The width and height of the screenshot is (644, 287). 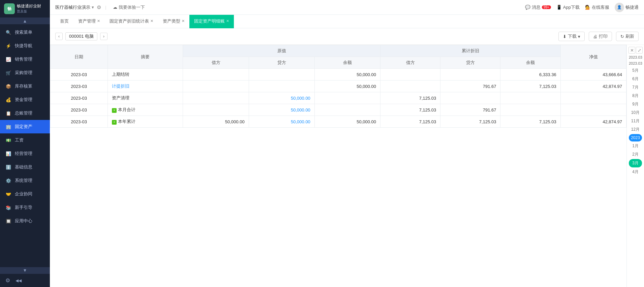 I want to click on sidebar-item-quicknav: ⚡ 快捷导航, so click(x=25, y=46).